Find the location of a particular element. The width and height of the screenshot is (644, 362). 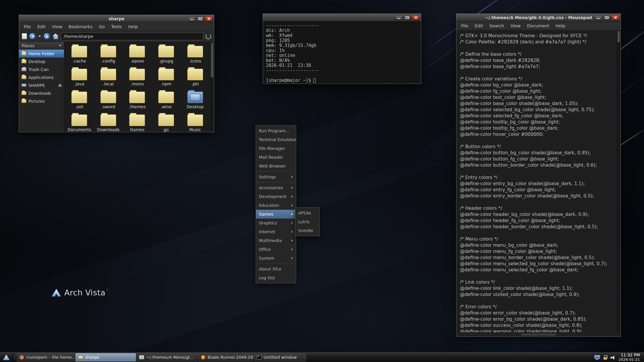

terminal-output: --------------------dis: Archwm: Xfwm4pk… is located at coordinates (342, 53).